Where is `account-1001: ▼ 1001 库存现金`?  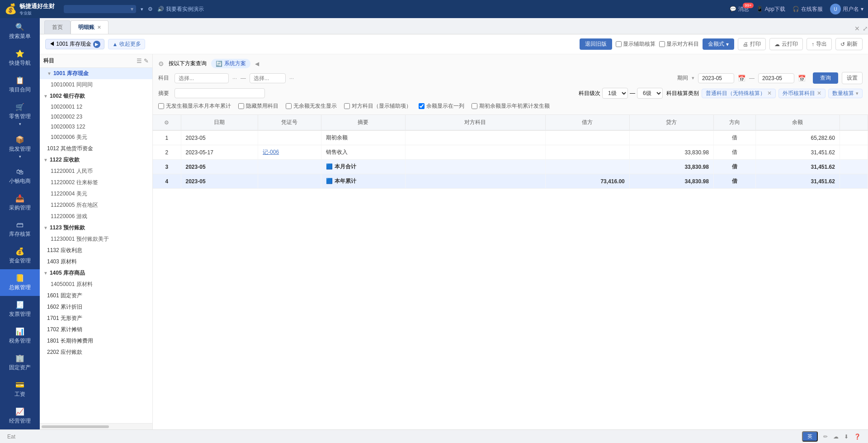 account-1001: ▼ 1001 库存现金 is located at coordinates (96, 73).